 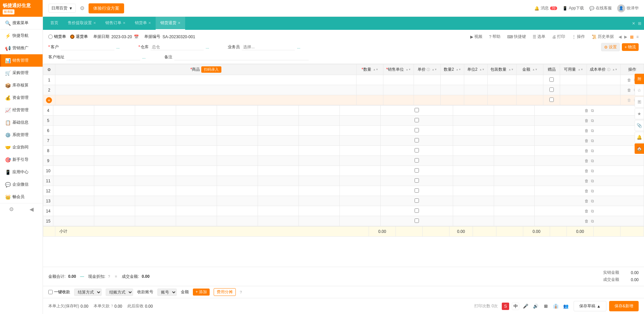 I want to click on sidebar-item-search: 🔍 搜索菜单, so click(x=21, y=23).